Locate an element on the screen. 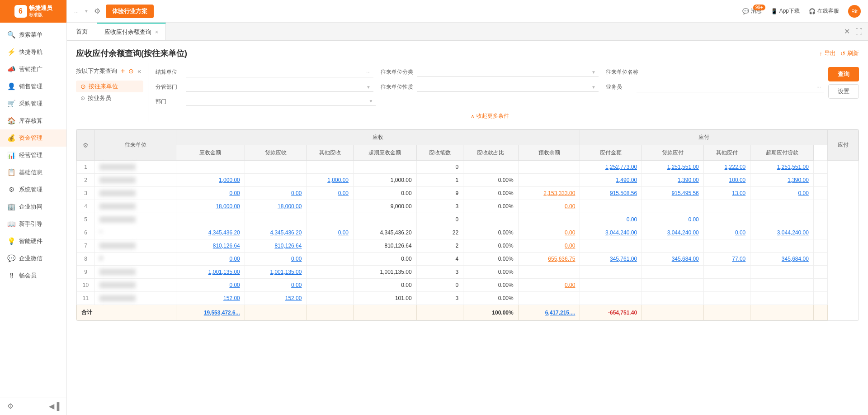 Image resolution: width=868 pixels, height=415 pixels. division-dept-input: ▼ is located at coordinates (280, 87).